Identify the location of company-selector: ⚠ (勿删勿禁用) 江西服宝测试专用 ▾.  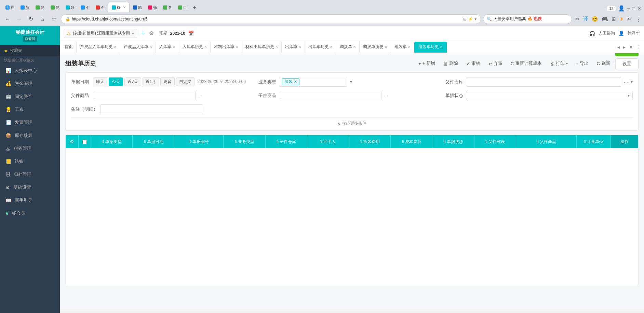
(100, 33).